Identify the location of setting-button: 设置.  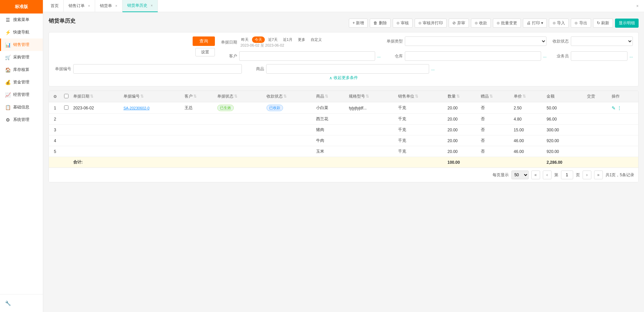
(205, 52).